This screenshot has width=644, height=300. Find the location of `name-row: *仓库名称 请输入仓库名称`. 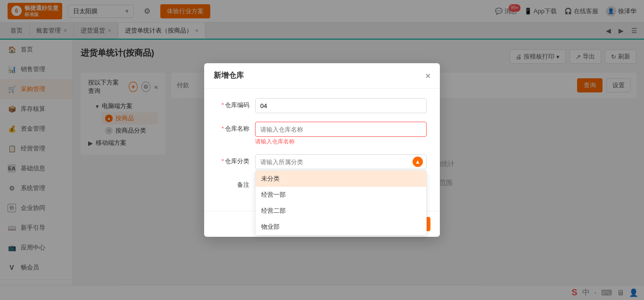

name-row: *仓库名称 请输入仓库名称 is located at coordinates (322, 134).